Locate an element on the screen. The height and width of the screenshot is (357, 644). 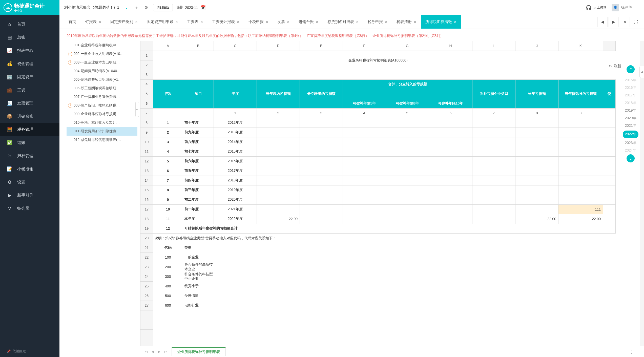
year-2023年: 2023年 is located at coordinates (631, 143).